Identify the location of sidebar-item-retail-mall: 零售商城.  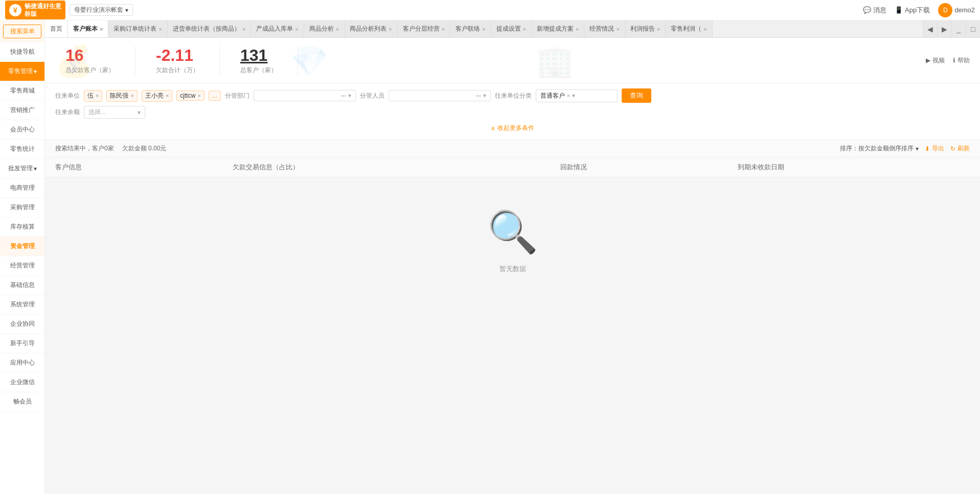
(22, 91).